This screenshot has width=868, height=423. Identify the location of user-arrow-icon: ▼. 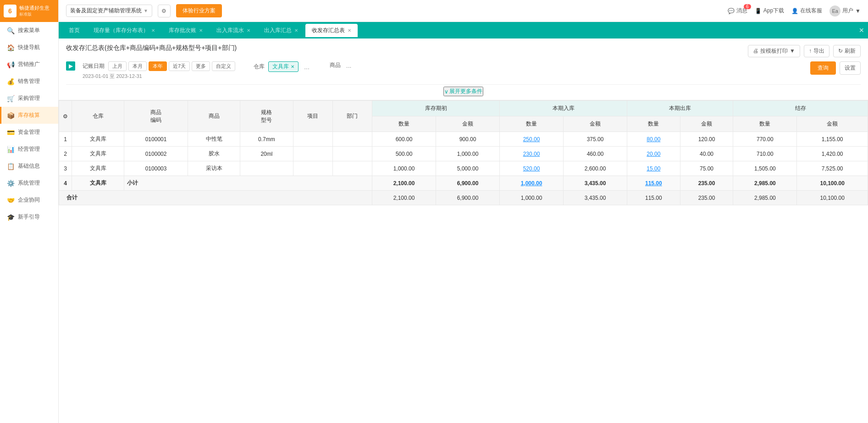
(858, 11).